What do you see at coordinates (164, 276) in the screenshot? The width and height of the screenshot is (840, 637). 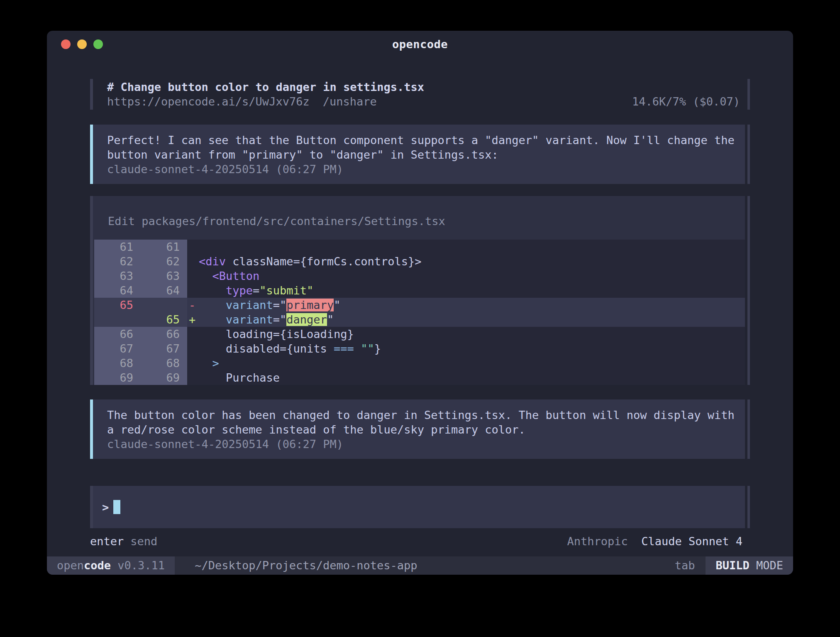 I see `new-line-number: 63` at bounding box center [164, 276].